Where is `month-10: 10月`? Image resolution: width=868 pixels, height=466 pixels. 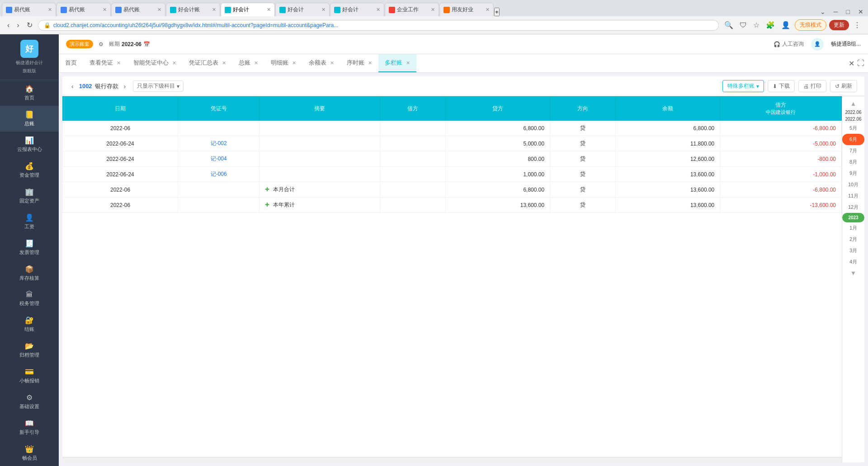 month-10: 10月 is located at coordinates (854, 184).